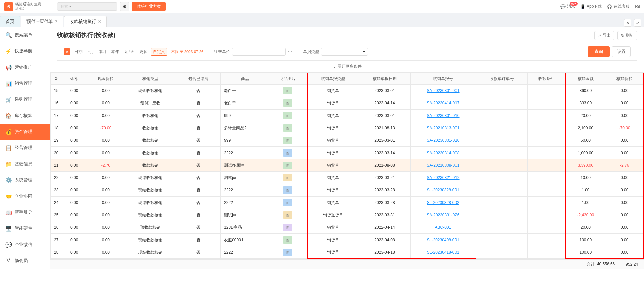  Describe the element at coordinates (638, 23) in the screenshot. I see `tab-expand-btn: ⤢` at that location.